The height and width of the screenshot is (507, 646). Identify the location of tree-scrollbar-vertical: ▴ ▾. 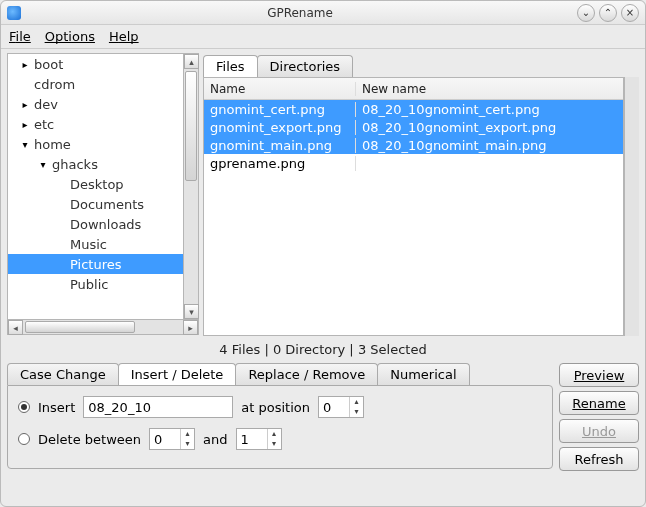
(192, 186).